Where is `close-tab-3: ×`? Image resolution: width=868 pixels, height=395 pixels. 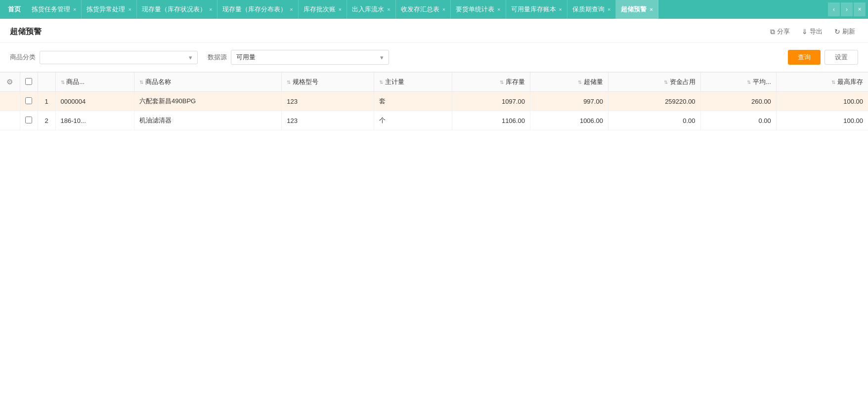 close-tab-3: × is located at coordinates (291, 9).